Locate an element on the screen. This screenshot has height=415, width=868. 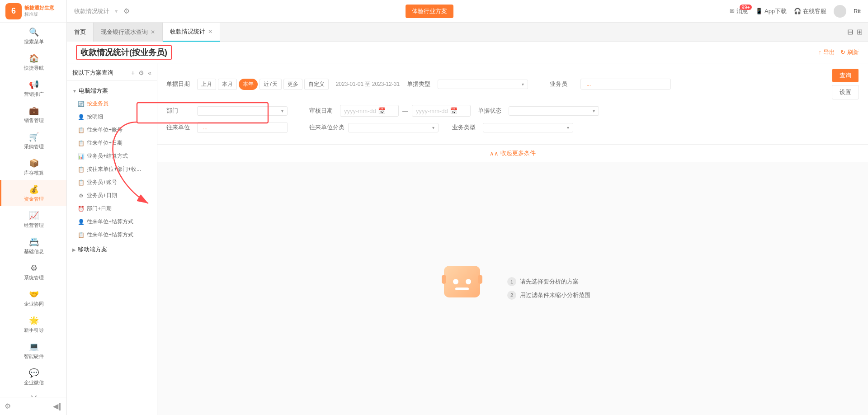
doc-type-chevron: ▾ is located at coordinates (523, 84).